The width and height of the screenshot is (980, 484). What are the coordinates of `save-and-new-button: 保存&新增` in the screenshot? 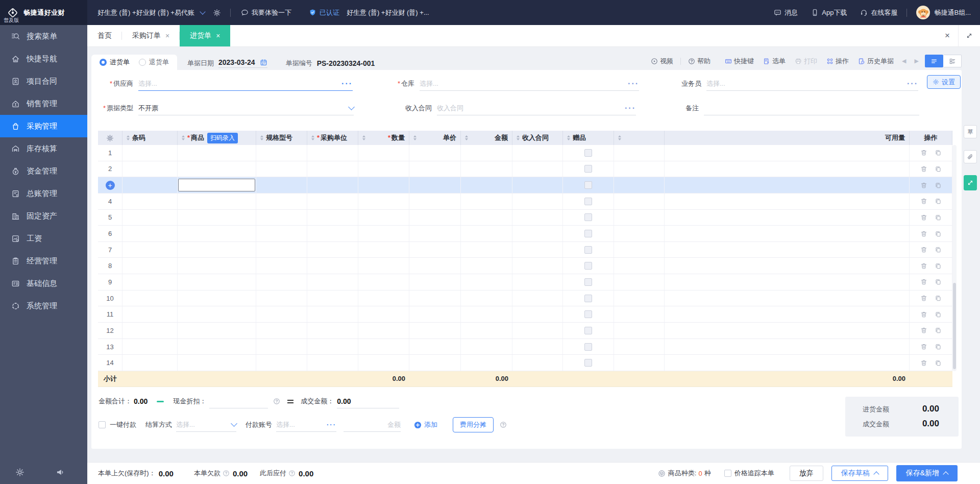 It's located at (927, 473).